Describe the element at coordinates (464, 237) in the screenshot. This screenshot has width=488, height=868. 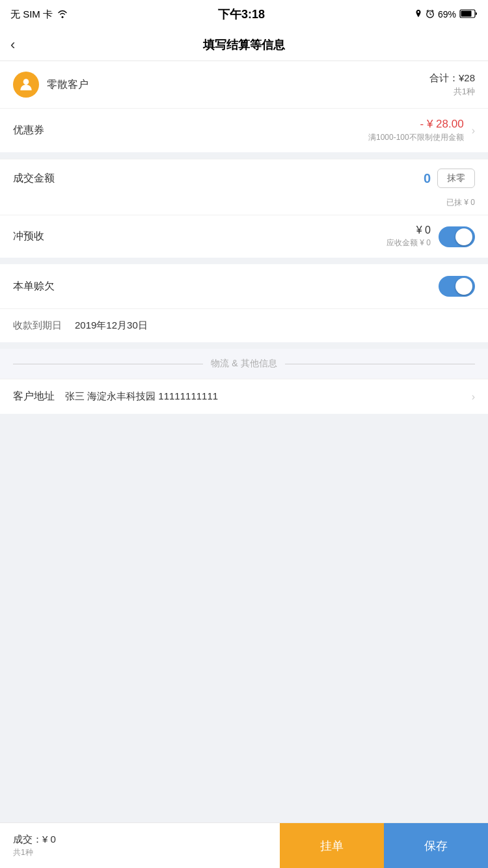
I see `precollect-toggle-knob` at that location.